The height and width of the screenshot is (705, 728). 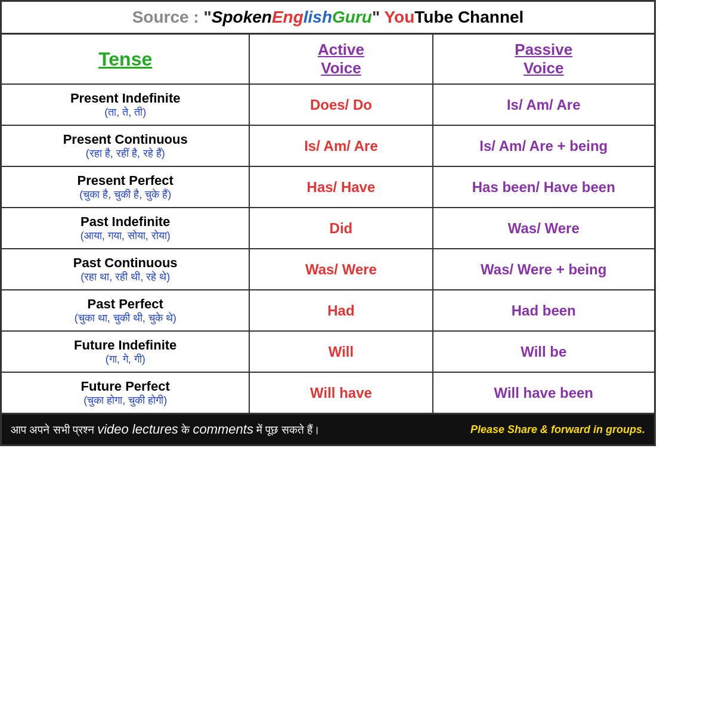 What do you see at coordinates (399, 17) in the screenshot?
I see `you-text: You` at bounding box center [399, 17].